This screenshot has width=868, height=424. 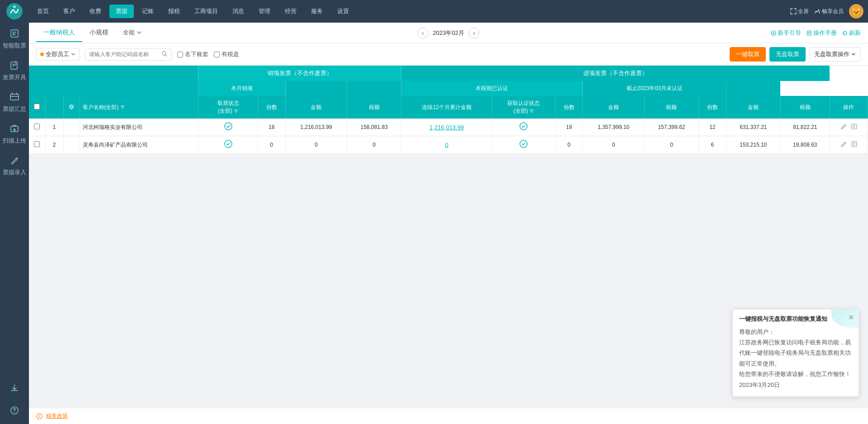 What do you see at coordinates (217, 54) in the screenshot?
I see `check-has-tax-disk-input` at bounding box center [217, 54].